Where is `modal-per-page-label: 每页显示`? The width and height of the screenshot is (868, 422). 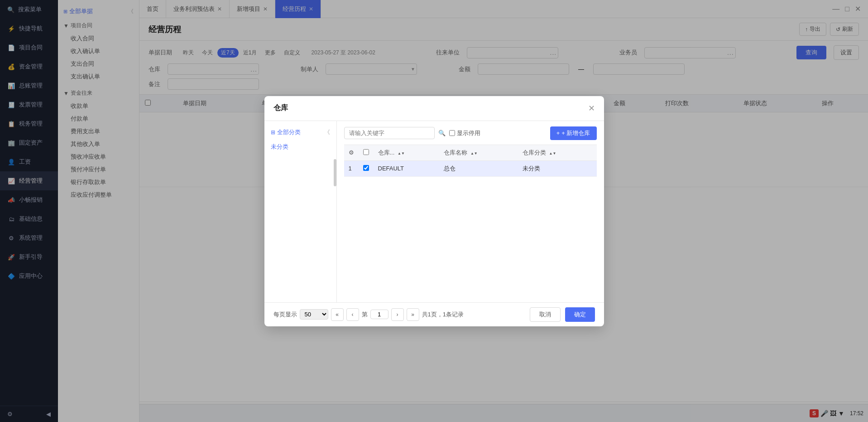
modal-per-page-label: 每页显示 is located at coordinates (285, 315).